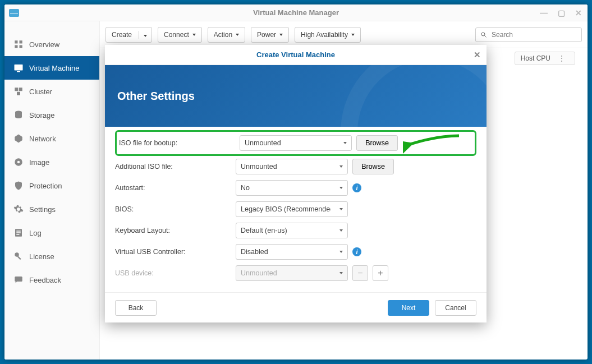 The image size is (592, 364). Describe the element at coordinates (343, 35) in the screenshot. I see `toolbar: Create Connect Action Power` at that location.